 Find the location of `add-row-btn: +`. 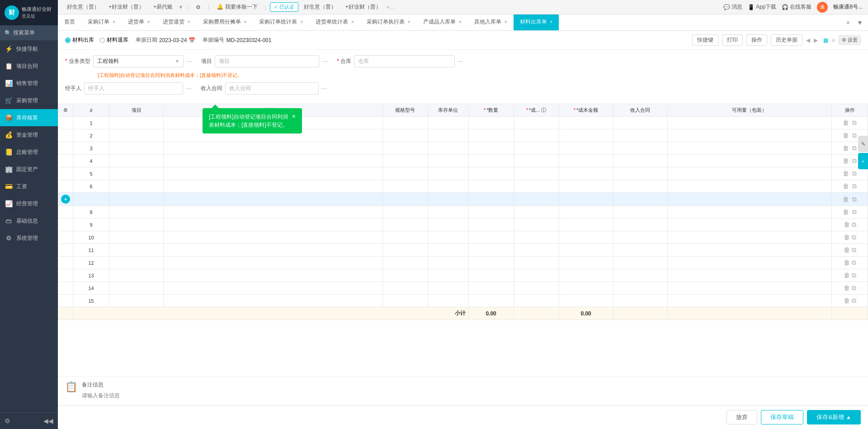

add-row-btn: + is located at coordinates (66, 199).